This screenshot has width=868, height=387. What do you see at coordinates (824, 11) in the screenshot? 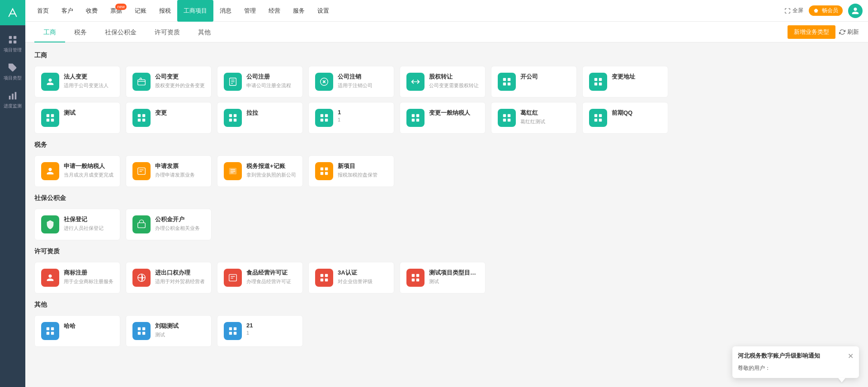
I see `topnav-right: 全屏 畅会员` at bounding box center [824, 11].